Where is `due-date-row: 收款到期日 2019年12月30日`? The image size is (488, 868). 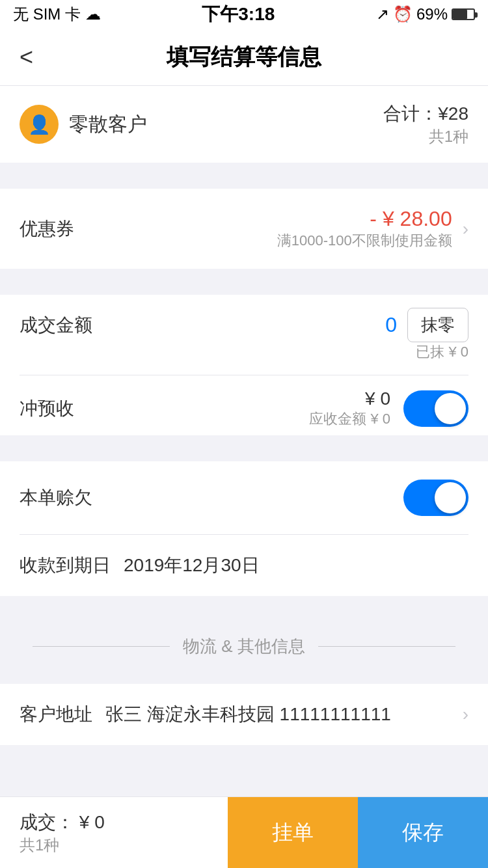
due-date-row: 收款到期日 2019年12月30日 is located at coordinates (244, 565).